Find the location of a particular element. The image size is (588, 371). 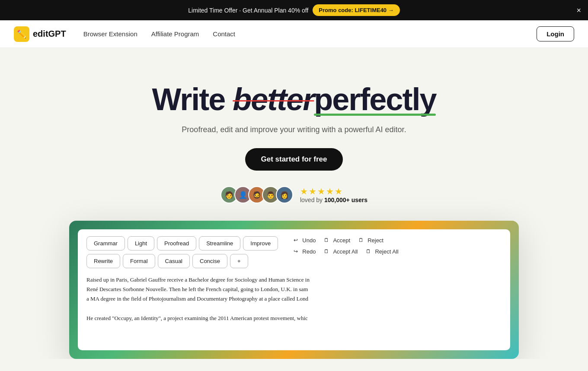

accept-button: 🗒 Accept is located at coordinates (336, 240).